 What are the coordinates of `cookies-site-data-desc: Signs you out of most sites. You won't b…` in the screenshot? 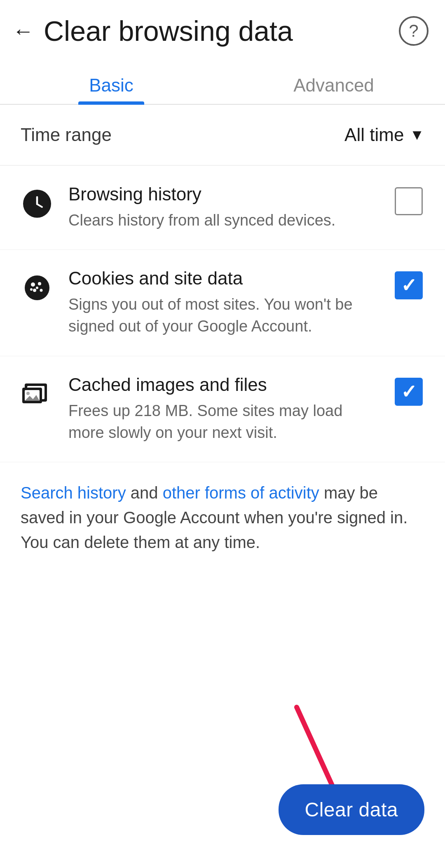 It's located at (224, 315).